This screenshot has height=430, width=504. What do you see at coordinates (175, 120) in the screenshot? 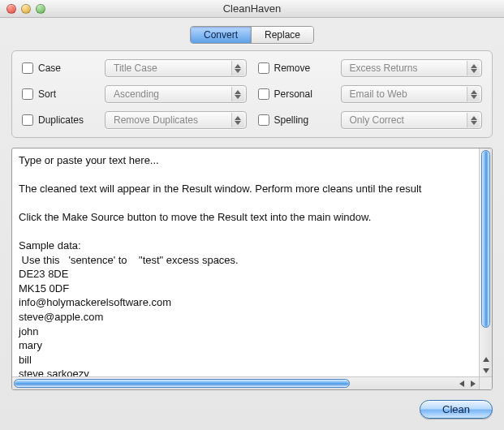
I see `duplicates-popup: Remove Duplicates` at bounding box center [175, 120].